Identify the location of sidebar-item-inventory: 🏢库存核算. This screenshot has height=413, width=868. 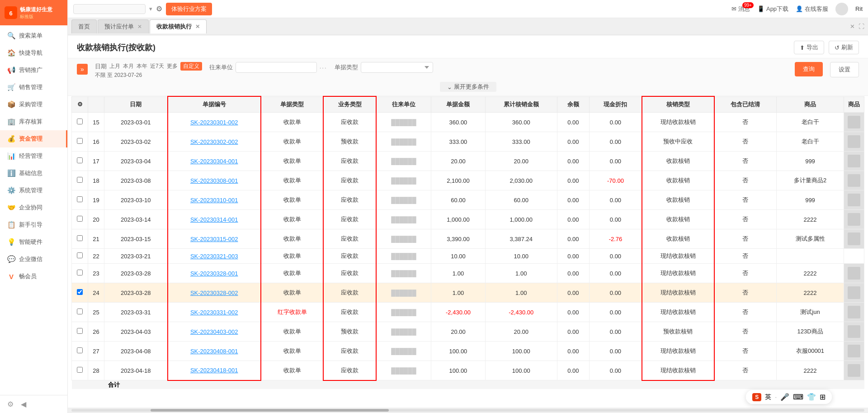
(33, 122).